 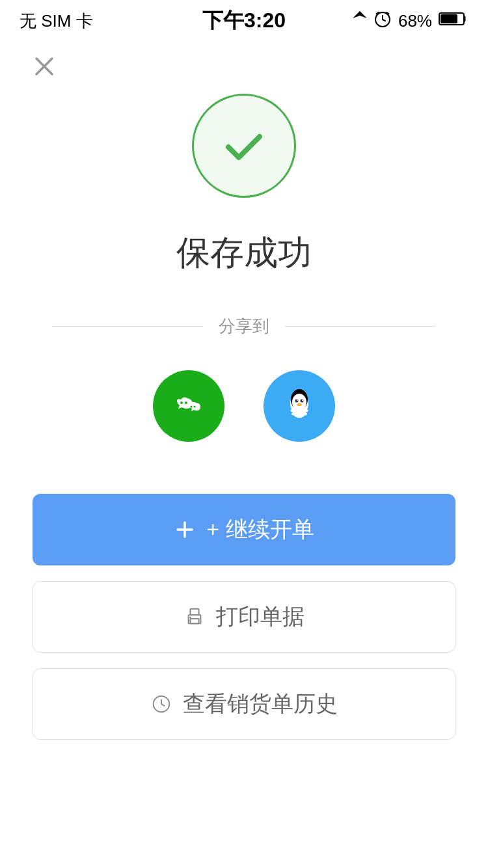 I want to click on close-button, so click(x=44, y=66).